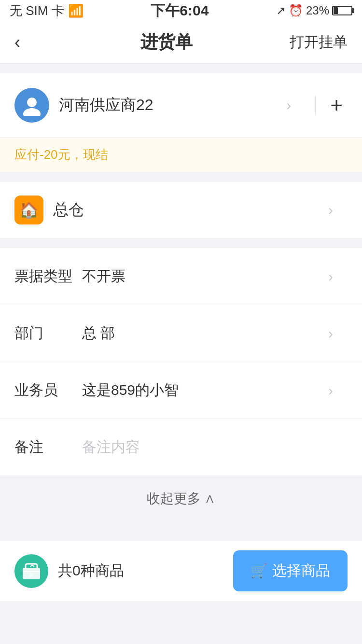 The height and width of the screenshot is (644, 362). What do you see at coordinates (191, 210) in the screenshot?
I see `warehouse-name: 总仓` at bounding box center [191, 210].